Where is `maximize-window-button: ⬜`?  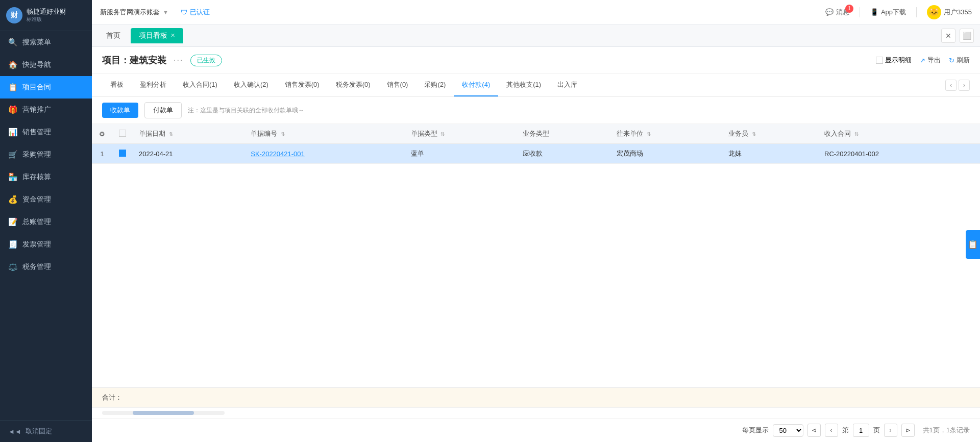
maximize-window-button: ⬜ is located at coordinates (967, 36).